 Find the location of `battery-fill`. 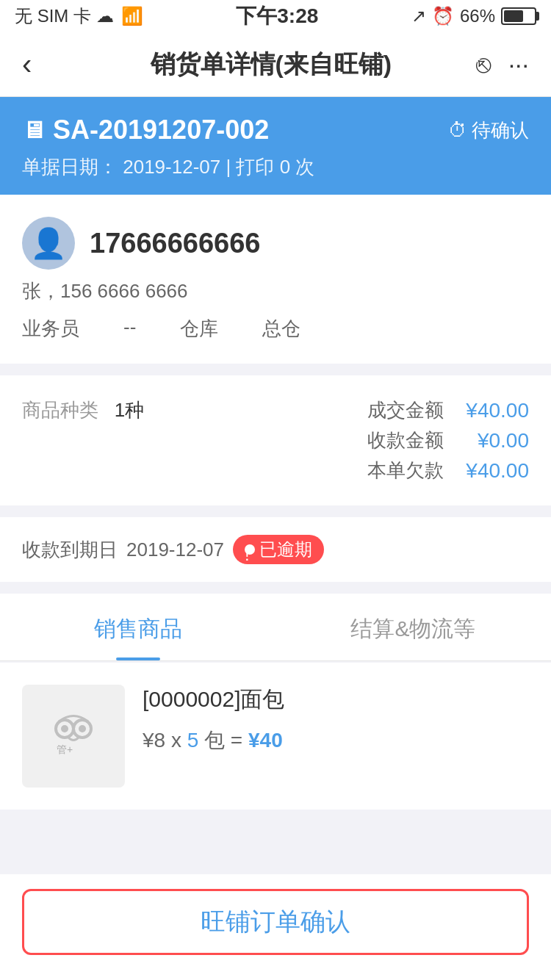

battery-fill is located at coordinates (514, 16).